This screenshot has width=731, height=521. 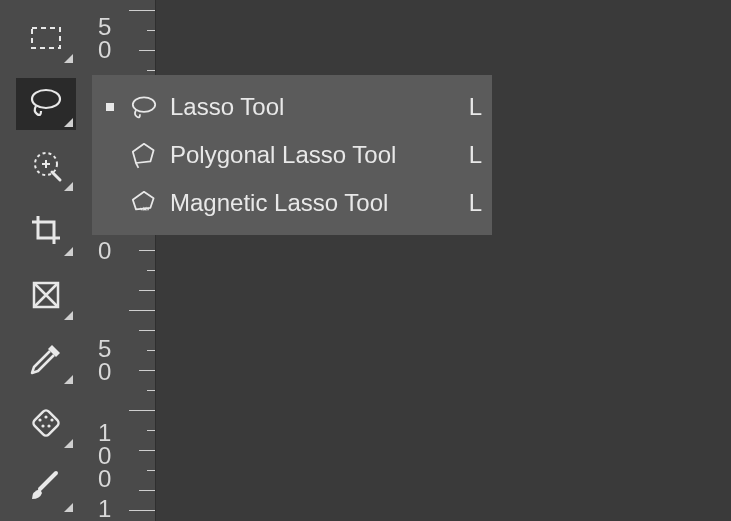 I want to click on healing-brush-tool, so click(x=46, y=425).